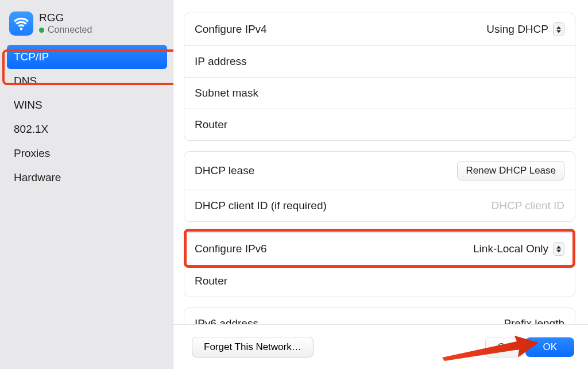 The width and height of the screenshot is (588, 369). What do you see at coordinates (380, 29) in the screenshot?
I see `row-configure-ipv4: Configure IPv4 Using DHCP` at bounding box center [380, 29].